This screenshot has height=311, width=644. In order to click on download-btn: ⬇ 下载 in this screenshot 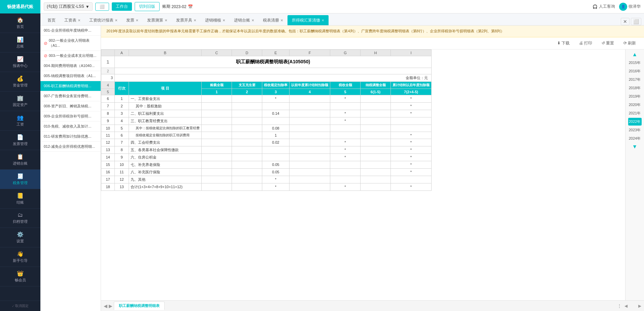, I will do `click(564, 43)`.